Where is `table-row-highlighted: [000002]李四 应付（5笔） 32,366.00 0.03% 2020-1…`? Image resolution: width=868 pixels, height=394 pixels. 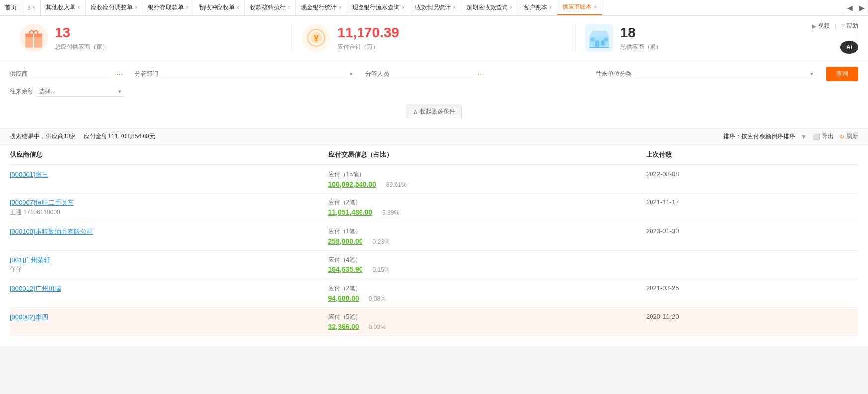
table-row-highlighted: [000002]李四 应付（5笔） 32,366.00 0.03% 2020-1… is located at coordinates (434, 322).